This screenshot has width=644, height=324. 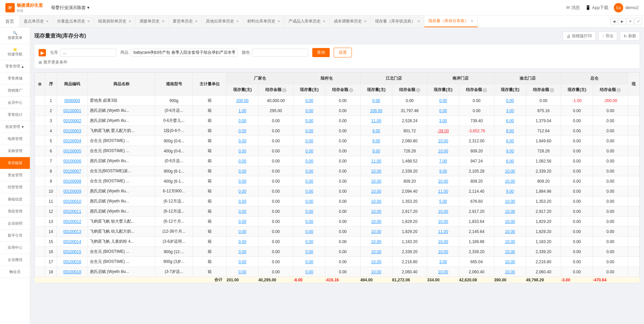 What do you see at coordinates (477, 181) in the screenshot?
I see `cell-na-amt: 809.20` at bounding box center [477, 181].